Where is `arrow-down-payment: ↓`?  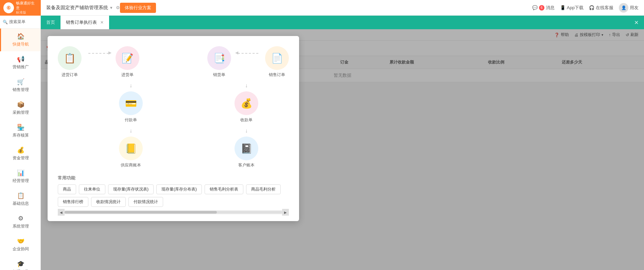 arrow-down-payment: ↓ is located at coordinates (131, 86).